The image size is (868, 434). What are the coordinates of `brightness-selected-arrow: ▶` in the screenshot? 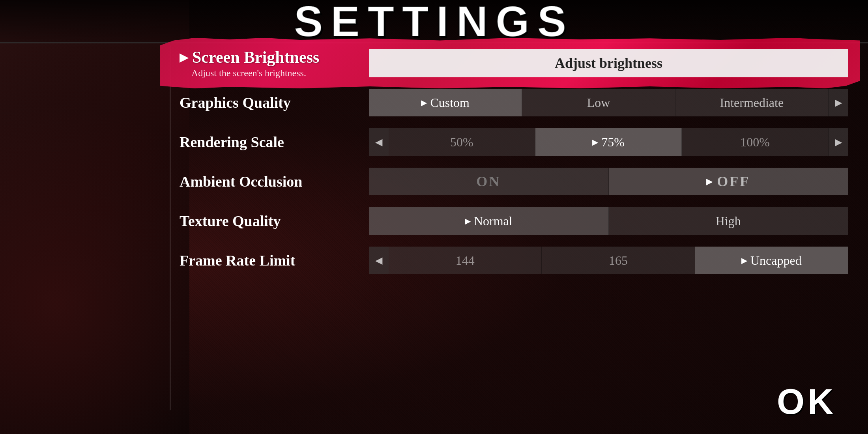 It's located at (184, 58).